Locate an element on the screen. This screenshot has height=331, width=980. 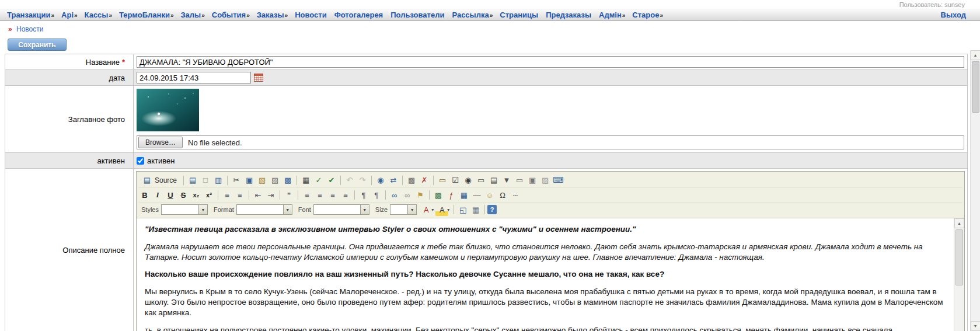
breadcrumb-link-novosti: Новости is located at coordinates (30, 29).